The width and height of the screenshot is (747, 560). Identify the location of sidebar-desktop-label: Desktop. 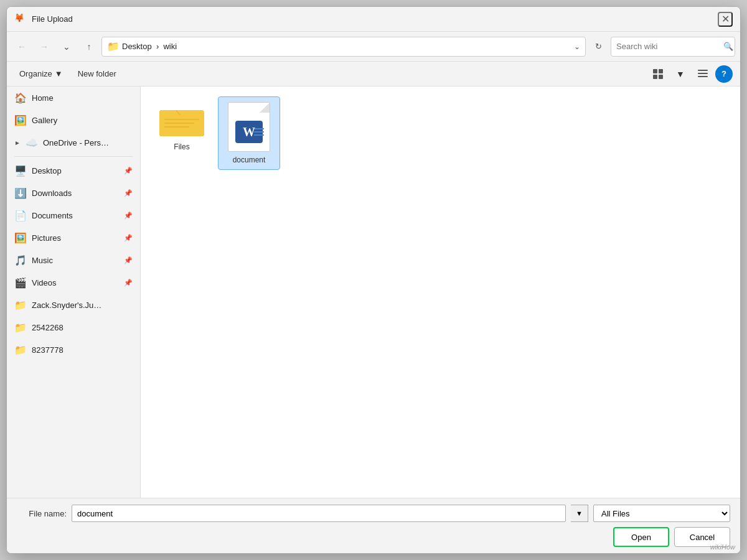
(47, 170).